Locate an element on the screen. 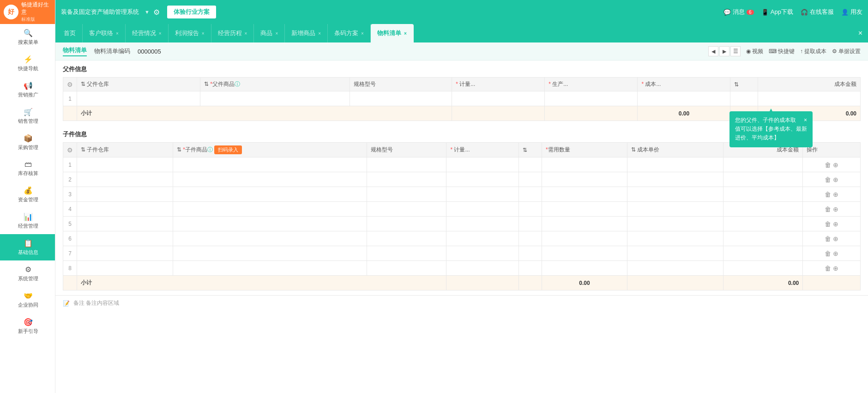  tab-barcode-close: × is located at coordinates (362, 33).